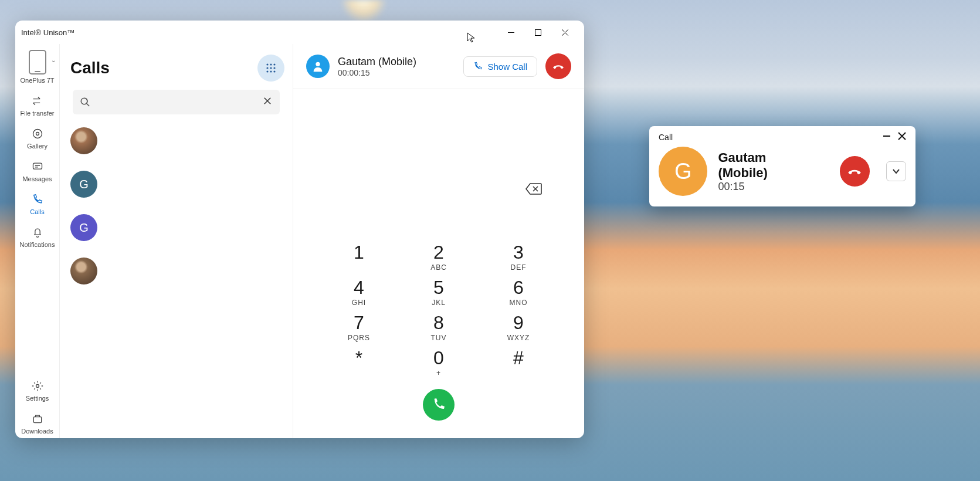 Image resolution: width=980 pixels, height=481 pixels. What do you see at coordinates (896, 171) in the screenshot?
I see `chevron-down-icon` at bounding box center [896, 171].